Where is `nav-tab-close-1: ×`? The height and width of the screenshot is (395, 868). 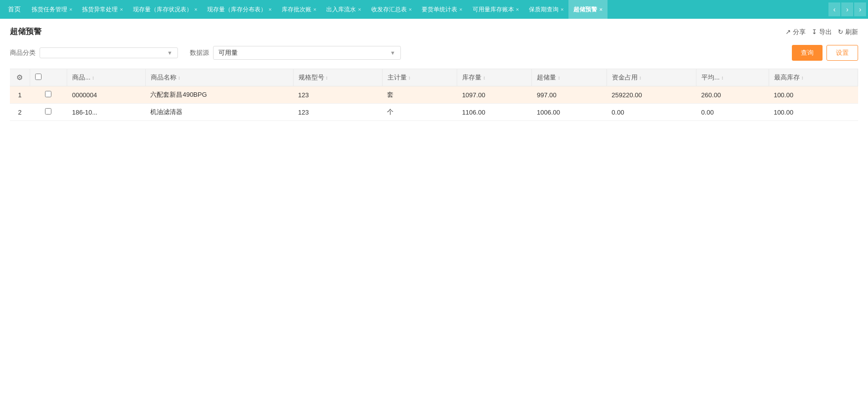 nav-tab-close-1: × is located at coordinates (121, 9).